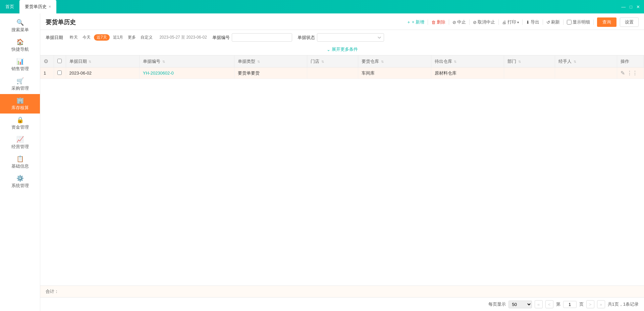  Describe the element at coordinates (415, 22) in the screenshot. I see `new-button: ＋ + 新增` at that location.